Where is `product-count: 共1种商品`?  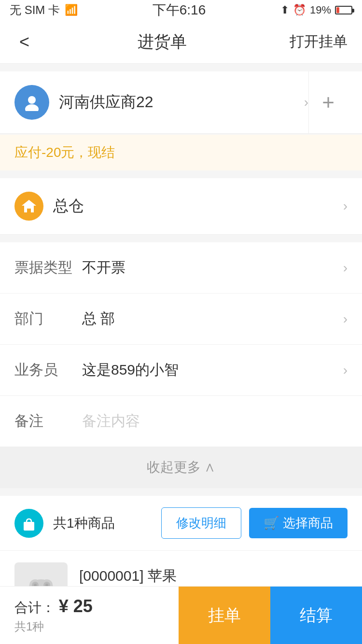 product-count: 共1种商品 is located at coordinates (107, 523).